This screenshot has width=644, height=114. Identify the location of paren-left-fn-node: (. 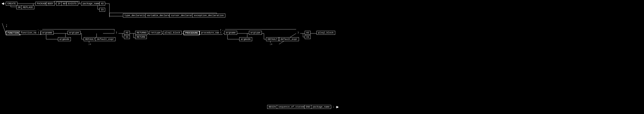
(38, 33).